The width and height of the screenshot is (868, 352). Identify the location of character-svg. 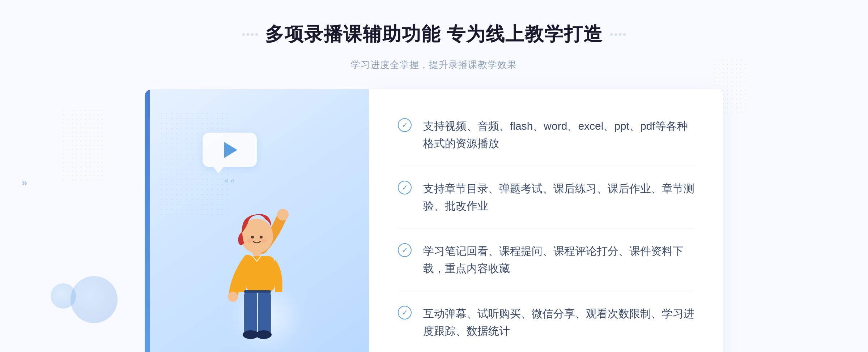
(257, 266).